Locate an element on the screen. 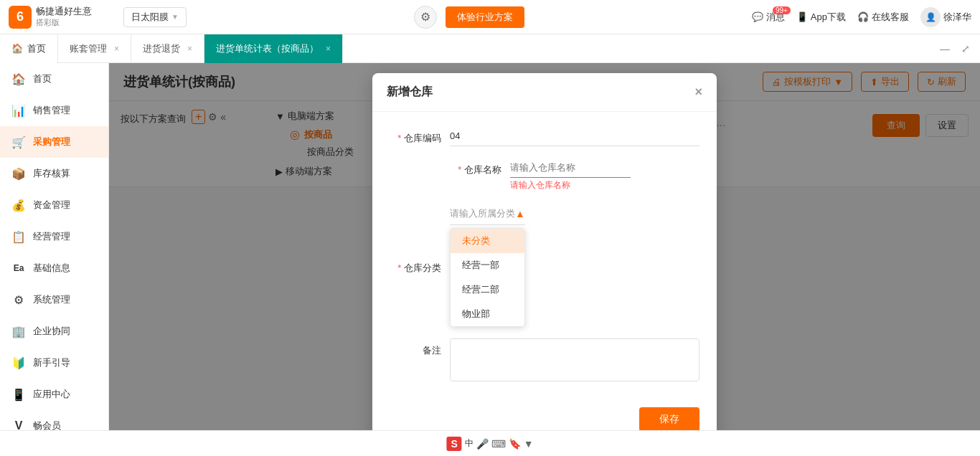 This screenshot has width=980, height=456. tab-accounts-label: 账套管理 is located at coordinates (88, 49).